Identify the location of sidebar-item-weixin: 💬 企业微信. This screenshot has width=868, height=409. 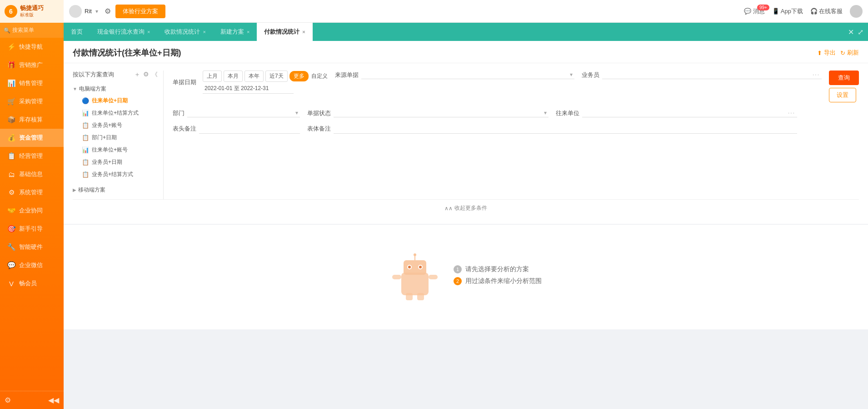
(32, 265).